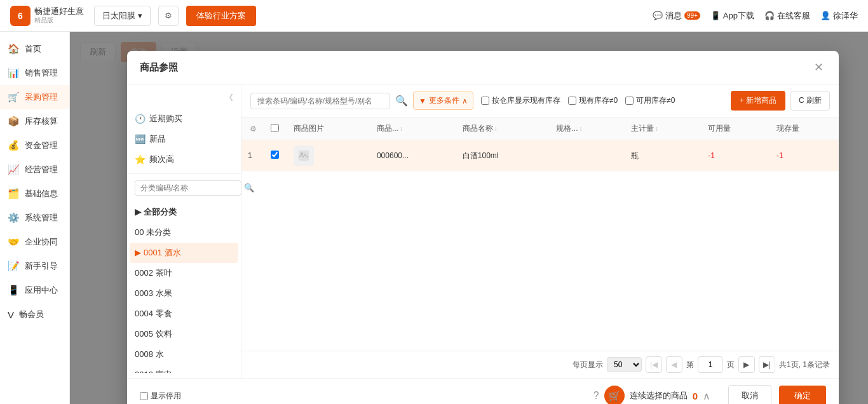 This screenshot has width=868, height=404. What do you see at coordinates (526, 100) in the screenshot?
I see `checkbox-warehouse-text: 按仓库显示现有库存` at bounding box center [526, 100].